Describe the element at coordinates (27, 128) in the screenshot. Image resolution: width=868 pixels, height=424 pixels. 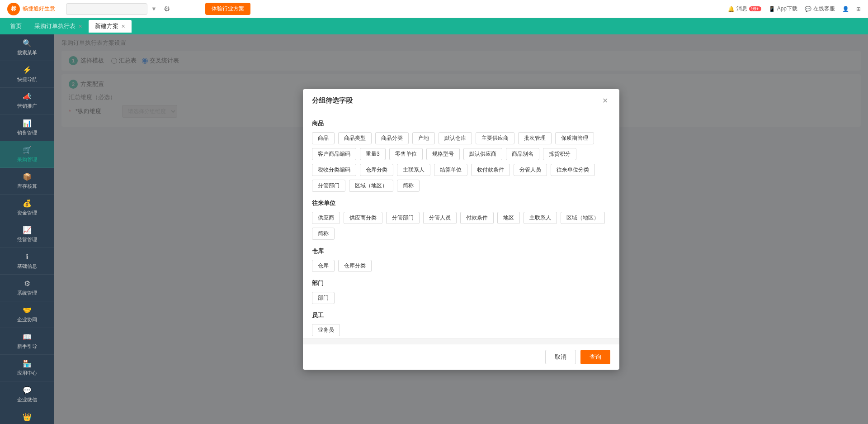
I see `sidebar-item-sales: 📊 销售管理` at that location.